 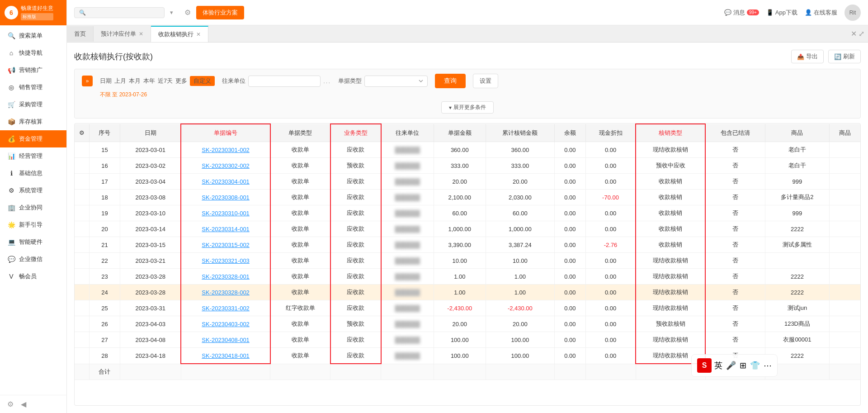 What do you see at coordinates (467, 340) in the screenshot?
I see `table-row: 272023-04-08SK-20230408-001收款单应收款██████1…` at bounding box center [467, 340].